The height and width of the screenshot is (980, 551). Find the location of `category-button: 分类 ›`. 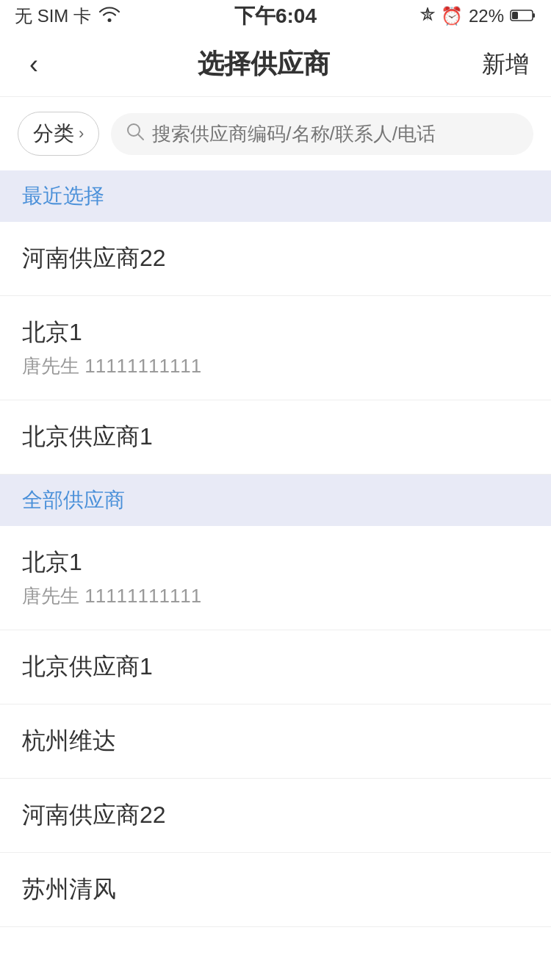

category-button: 分类 › is located at coordinates (59, 134).